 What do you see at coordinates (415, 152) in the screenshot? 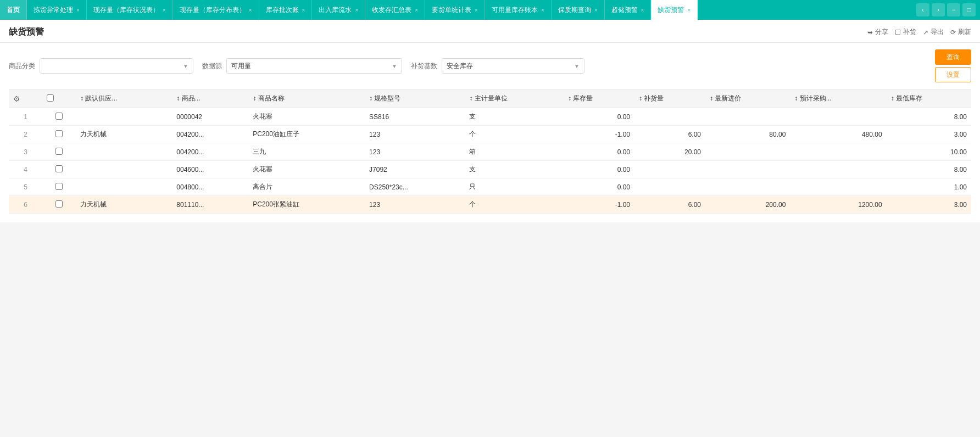
I see `spec-cell: 123` at bounding box center [415, 152].